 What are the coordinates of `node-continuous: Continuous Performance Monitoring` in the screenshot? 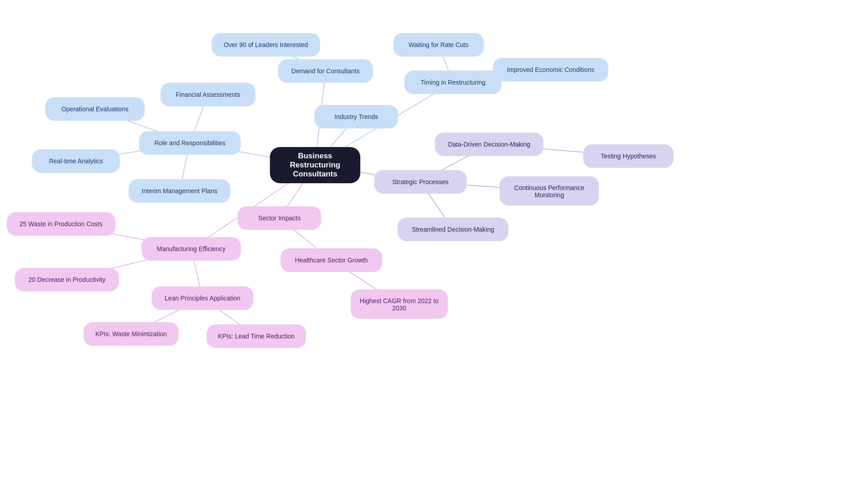 It's located at (549, 191).